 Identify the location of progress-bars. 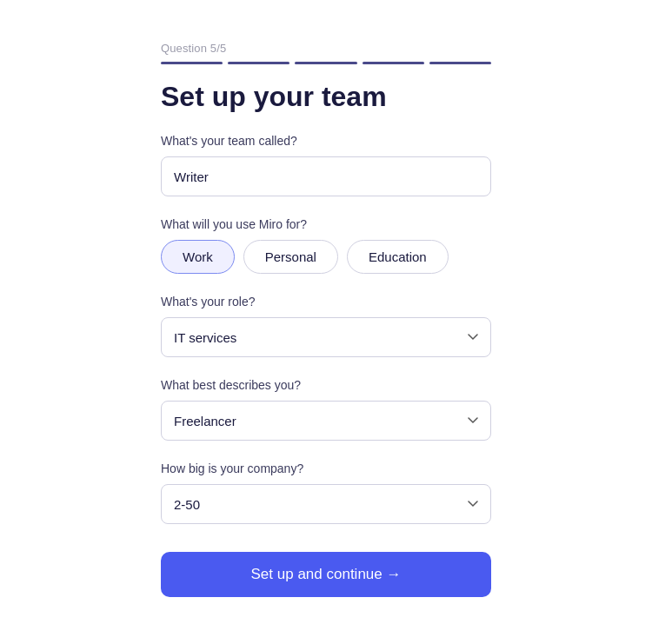
(326, 63).